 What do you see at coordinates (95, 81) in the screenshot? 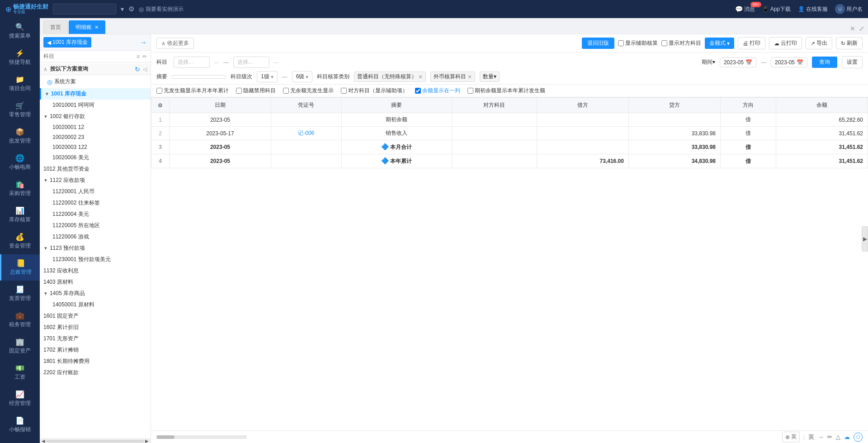
I see `system-plan-item: ◎ 系统方案` at bounding box center [95, 81].